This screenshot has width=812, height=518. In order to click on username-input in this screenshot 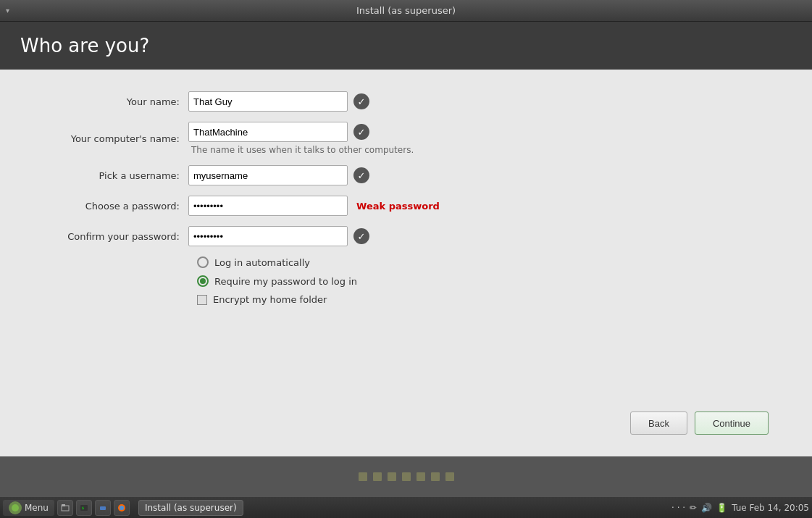, I will do `click(268, 175)`.